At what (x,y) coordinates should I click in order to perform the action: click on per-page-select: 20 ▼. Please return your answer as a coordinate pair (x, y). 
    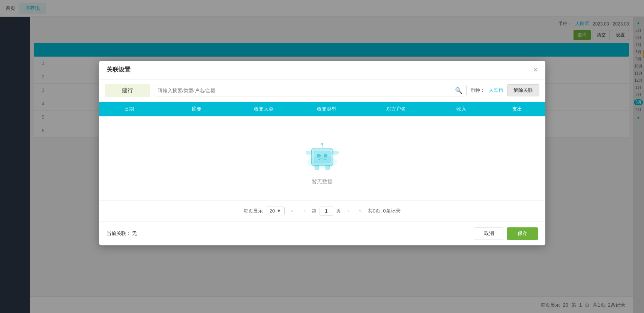
    Looking at the image, I should click on (275, 211).